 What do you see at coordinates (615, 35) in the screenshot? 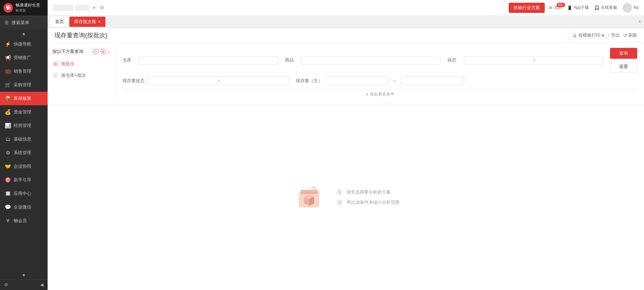
I see `export-label: 导出` at bounding box center [615, 35].